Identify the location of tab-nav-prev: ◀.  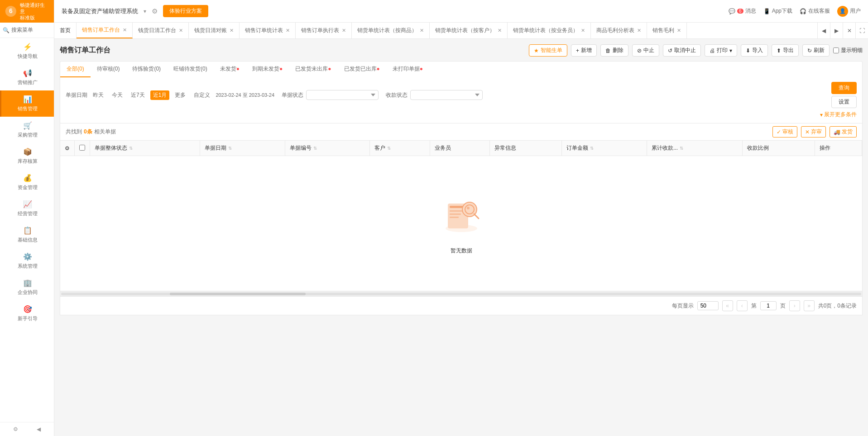
(824, 31).